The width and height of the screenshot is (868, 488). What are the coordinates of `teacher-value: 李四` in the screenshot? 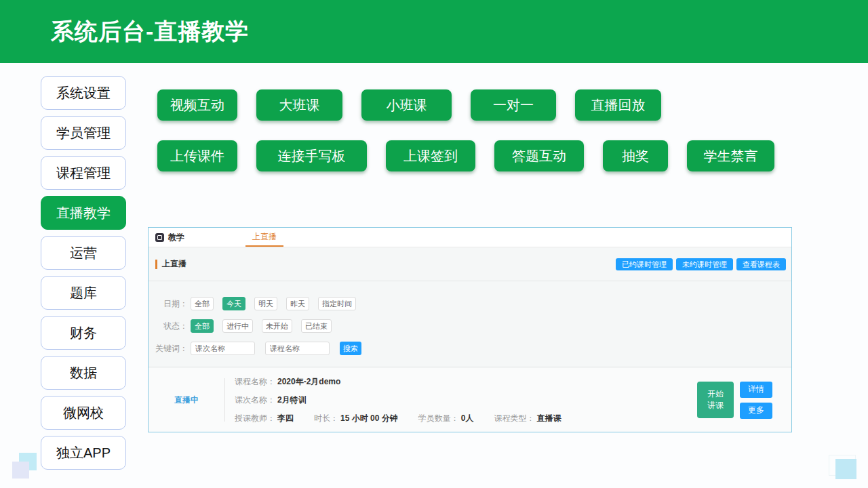 It's located at (285, 418).